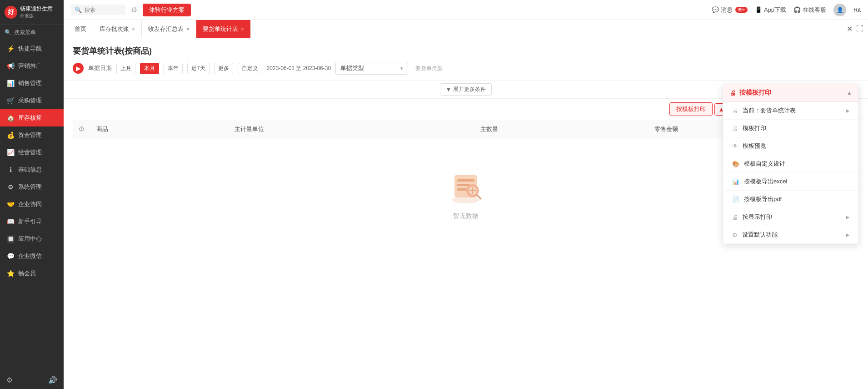  I want to click on set-default-arrow-icon: ▶, so click(848, 235).